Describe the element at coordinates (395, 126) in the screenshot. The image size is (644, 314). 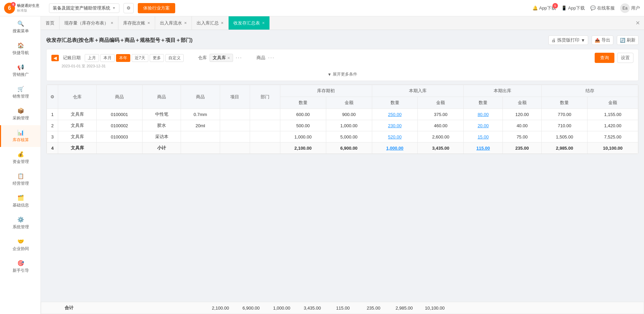
I see `cell-in-qty: 230.00` at that location.